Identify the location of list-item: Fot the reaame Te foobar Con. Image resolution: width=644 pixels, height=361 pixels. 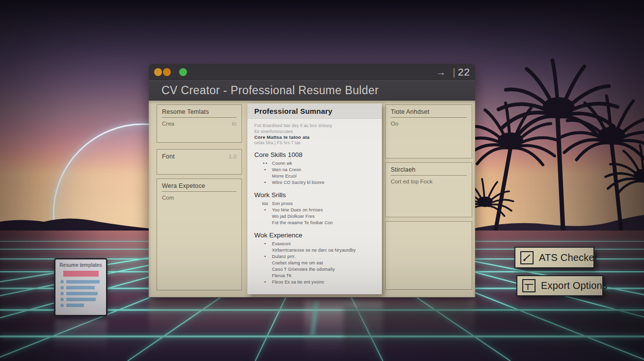
(317, 223).